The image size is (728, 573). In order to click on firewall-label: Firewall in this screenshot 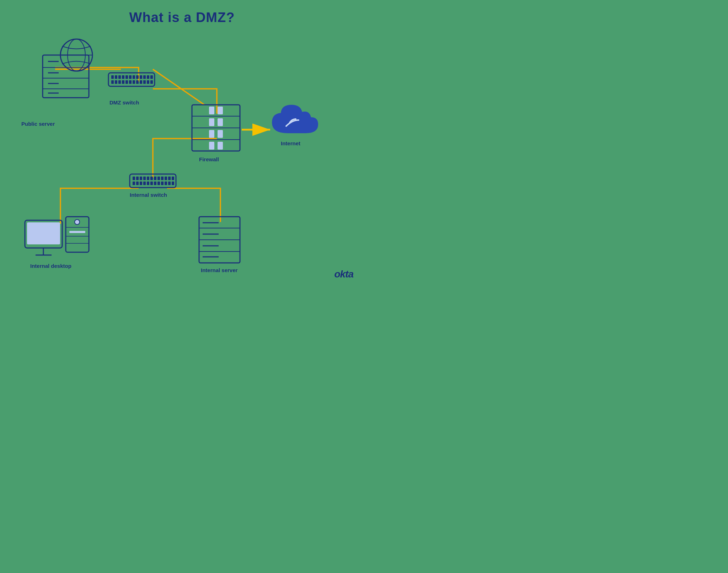, I will do `click(209, 159)`.